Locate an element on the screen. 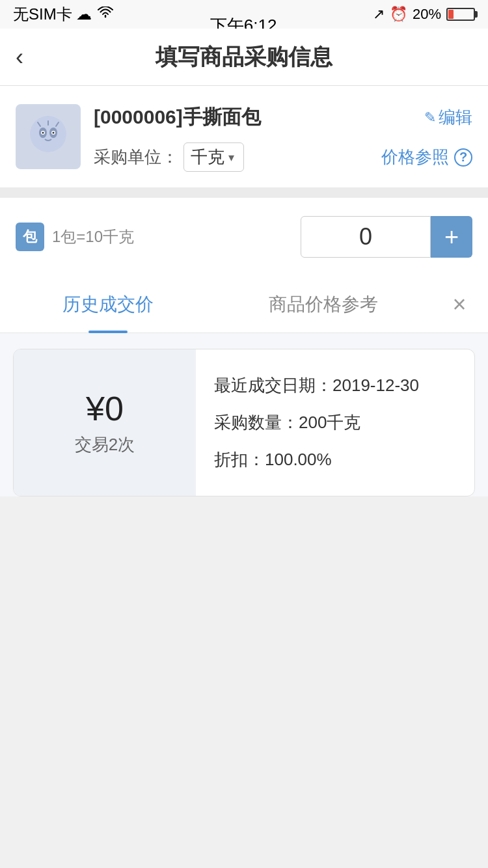  transaction-right: 最近成交日期：2019-12-30 采购数量：200千克 折扣：100.00% is located at coordinates (335, 423).